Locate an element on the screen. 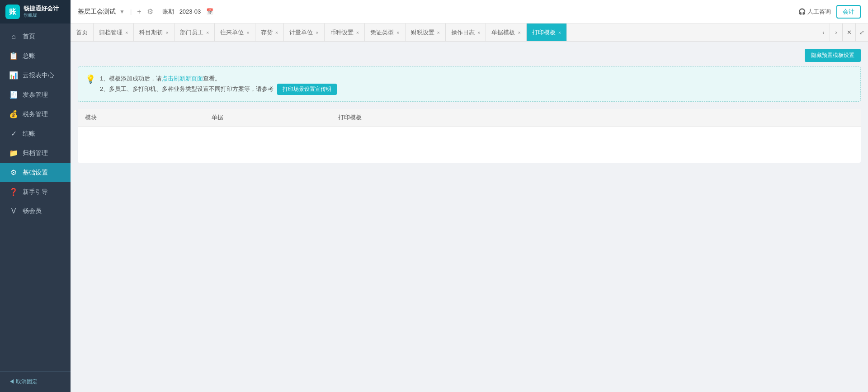 The image size is (868, 392). tab-scroll-right-button: › is located at coordinates (836, 33).